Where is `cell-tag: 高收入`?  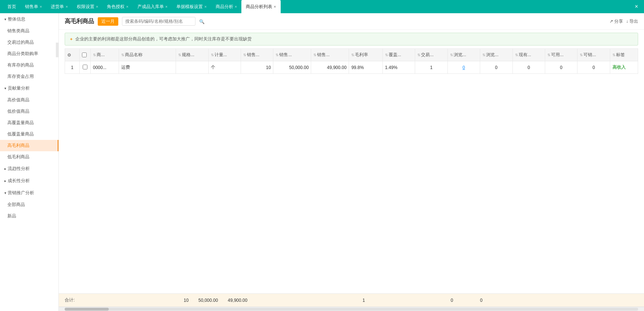 cell-tag: 高收入 is located at coordinates (624, 68).